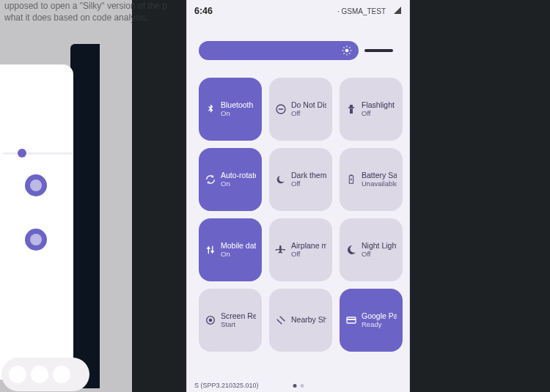 This screenshot has width=550, height=392. Describe the element at coordinates (309, 246) in the screenshot. I see `tile-label: Airplane mo` at that location.